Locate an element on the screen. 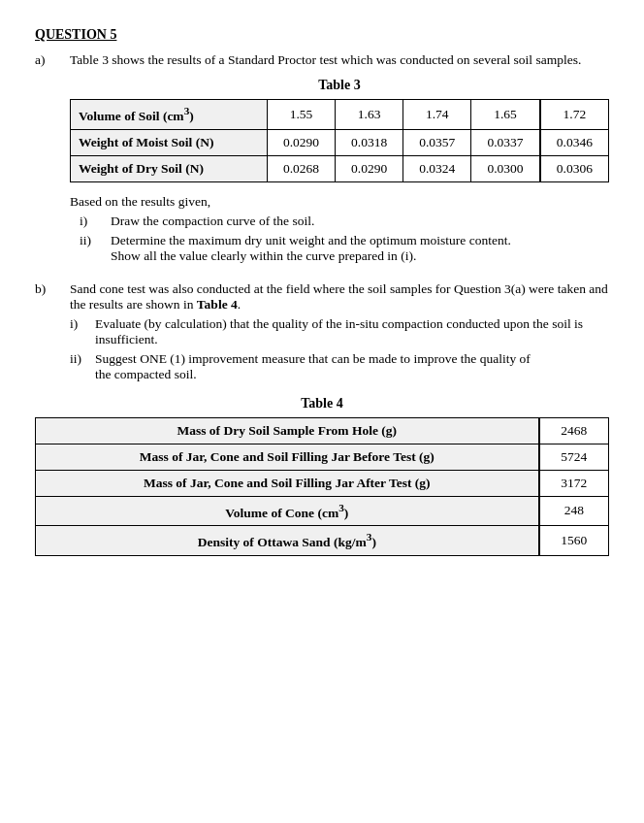 The width and height of the screenshot is (644, 823). part-b-sub-content-ii: Suggest ONE (1) improvement measure that… is located at coordinates (352, 367).